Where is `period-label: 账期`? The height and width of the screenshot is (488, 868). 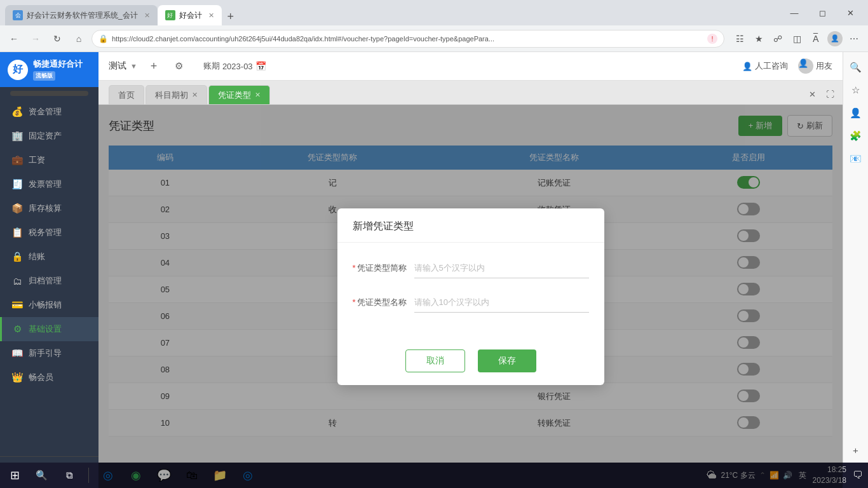
period-label: 账期 is located at coordinates (212, 66).